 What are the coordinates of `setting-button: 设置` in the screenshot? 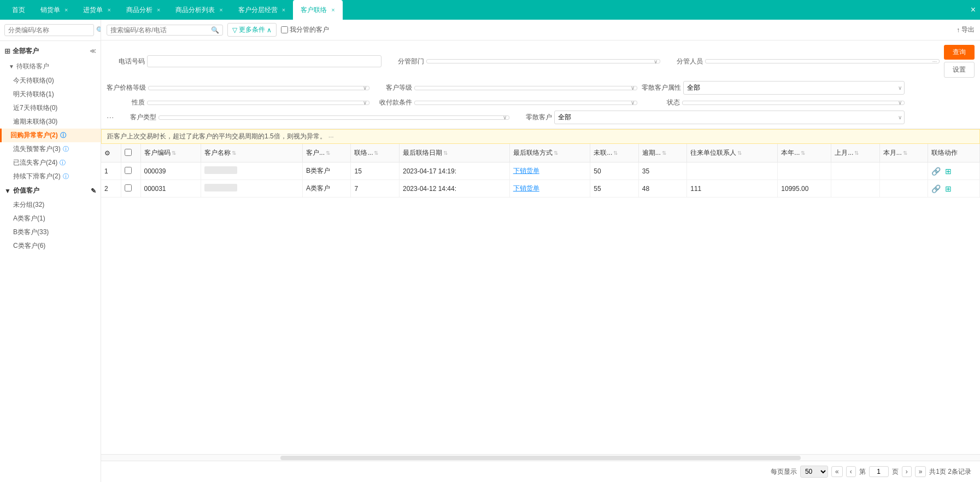 It's located at (959, 70).